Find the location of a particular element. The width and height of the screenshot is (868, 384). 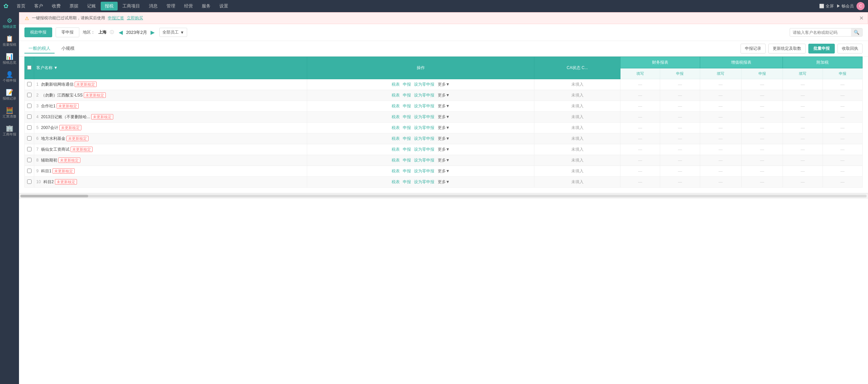

ca-status-cell: 未填入 is located at coordinates (577, 150).